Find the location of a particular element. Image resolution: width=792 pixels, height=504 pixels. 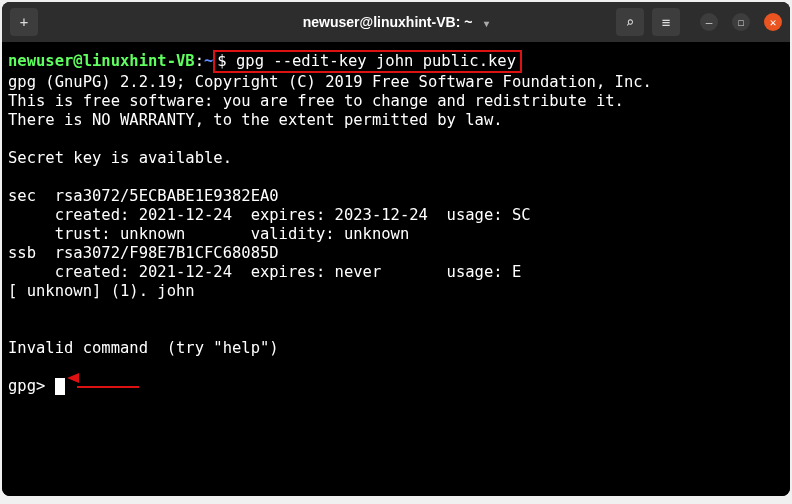

prompt-path: ~ is located at coordinates (208, 61).